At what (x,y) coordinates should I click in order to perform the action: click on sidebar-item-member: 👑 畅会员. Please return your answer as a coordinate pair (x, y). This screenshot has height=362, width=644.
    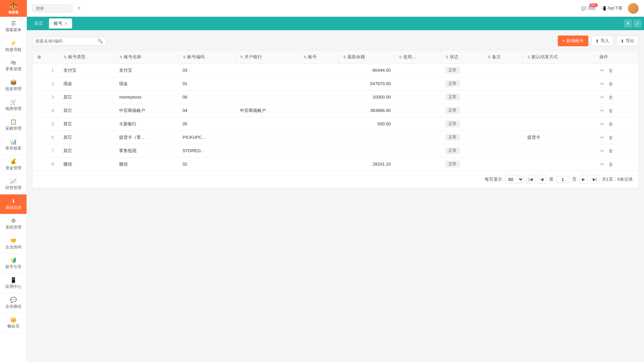
    Looking at the image, I should click on (13, 323).